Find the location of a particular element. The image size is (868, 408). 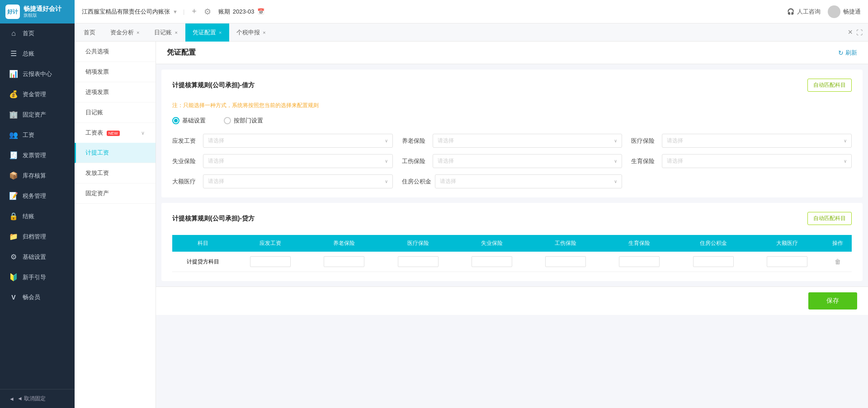

field-big-medical: 大额医疗 请选择 ∨ is located at coordinates (283, 182).